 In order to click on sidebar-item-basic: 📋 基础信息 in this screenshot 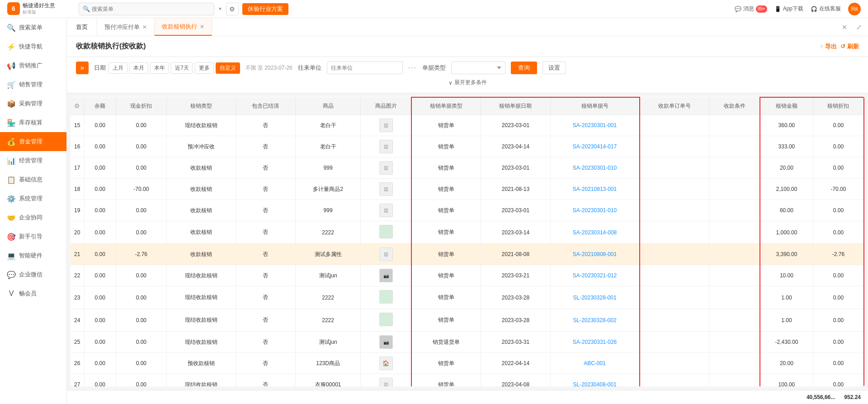, I will do `click(33, 180)`.